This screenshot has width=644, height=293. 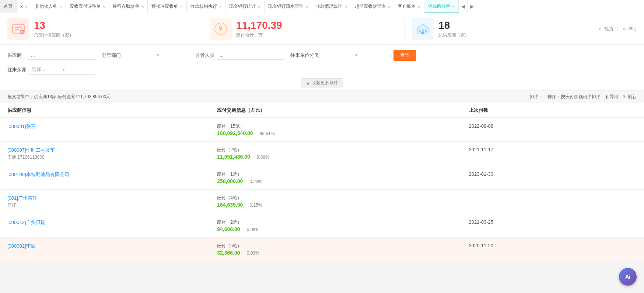 What do you see at coordinates (104, 7) in the screenshot?
I see `tab-ar-ap-adjust-close: ×` at bounding box center [104, 7].